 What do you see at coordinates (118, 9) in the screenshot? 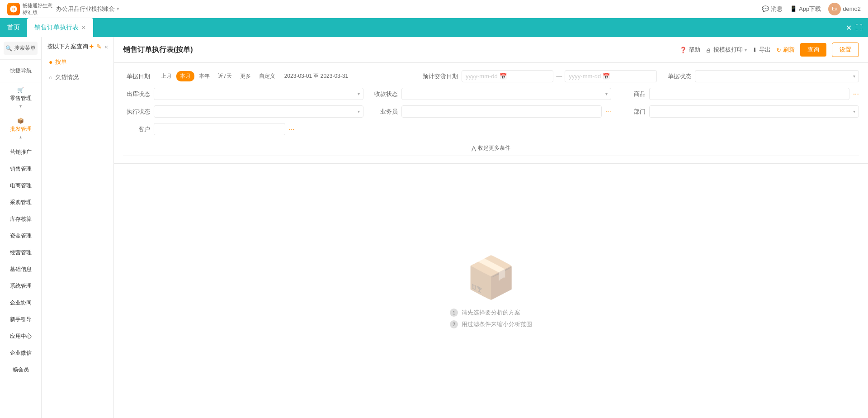
I see `breadcrumb-arrow: ▾` at bounding box center [118, 9].